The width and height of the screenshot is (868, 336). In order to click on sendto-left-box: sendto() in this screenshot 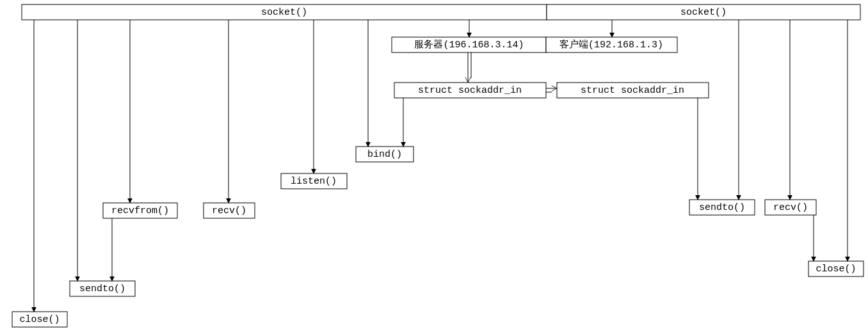, I will do `click(102, 289)`.